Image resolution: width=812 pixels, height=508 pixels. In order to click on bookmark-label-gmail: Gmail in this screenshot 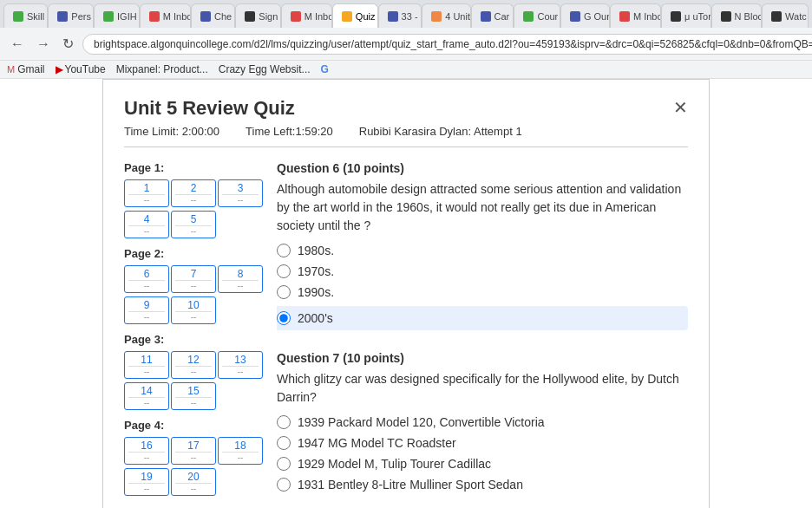, I will do `click(31, 69)`.